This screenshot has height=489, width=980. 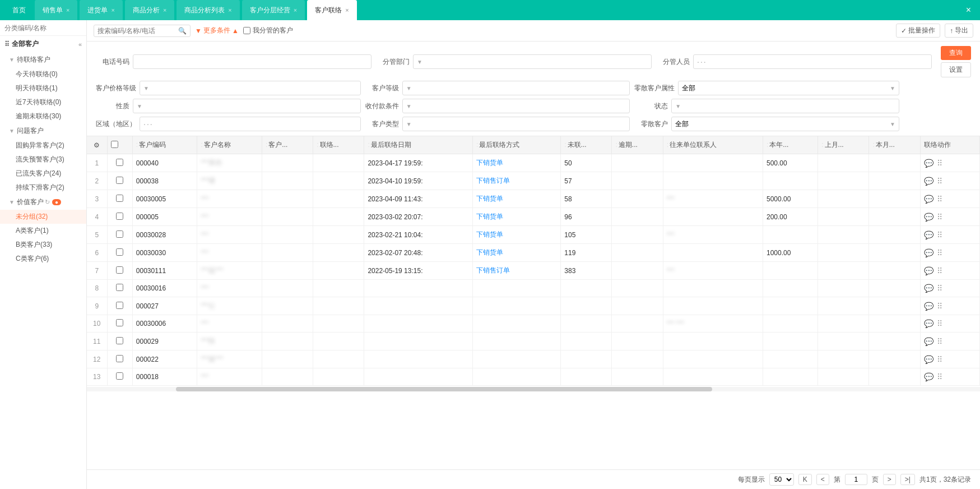 What do you see at coordinates (43, 202) in the screenshot?
I see `value-customer-group: ▼ 价值客户 ↻ ●` at bounding box center [43, 202].